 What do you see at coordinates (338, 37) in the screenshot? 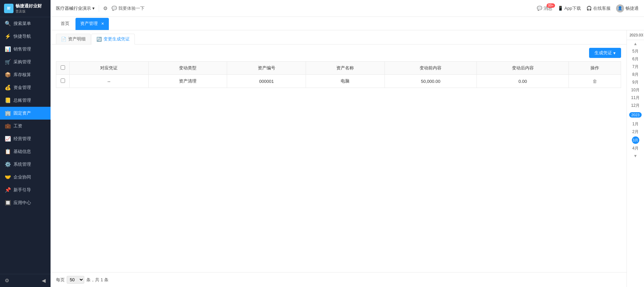
I see `sub-tabs: 📄 资产明细 🔄 变更生成凭证` at bounding box center [338, 37].